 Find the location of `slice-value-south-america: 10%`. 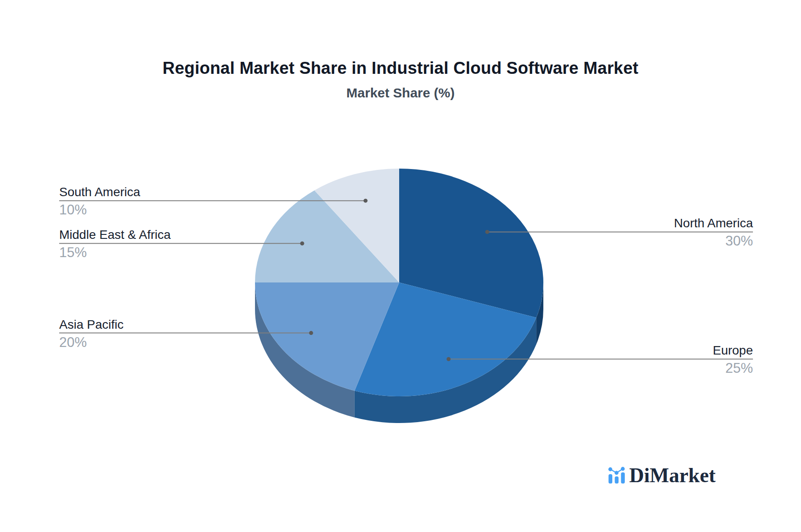

slice-value-south-america: 10% is located at coordinates (73, 210).